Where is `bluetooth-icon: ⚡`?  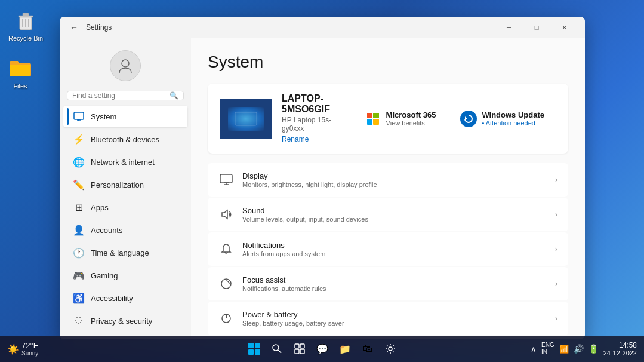
bluetooth-icon: ⚡ is located at coordinates (79, 139).